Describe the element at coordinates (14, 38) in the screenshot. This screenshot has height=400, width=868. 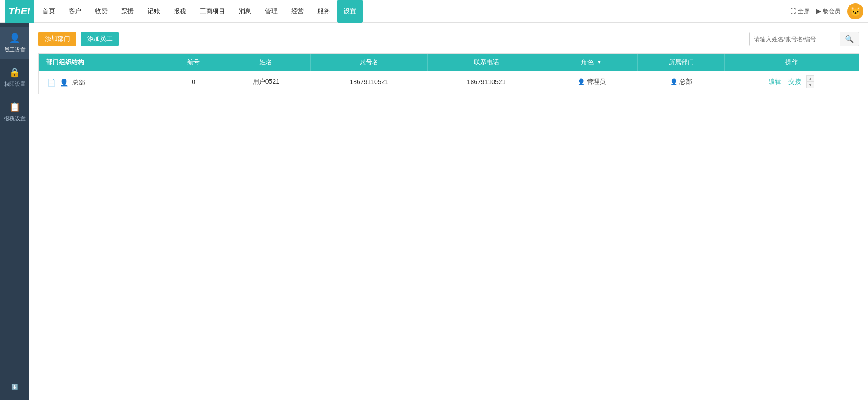
I see `sidebar-icon: 👤` at that location.